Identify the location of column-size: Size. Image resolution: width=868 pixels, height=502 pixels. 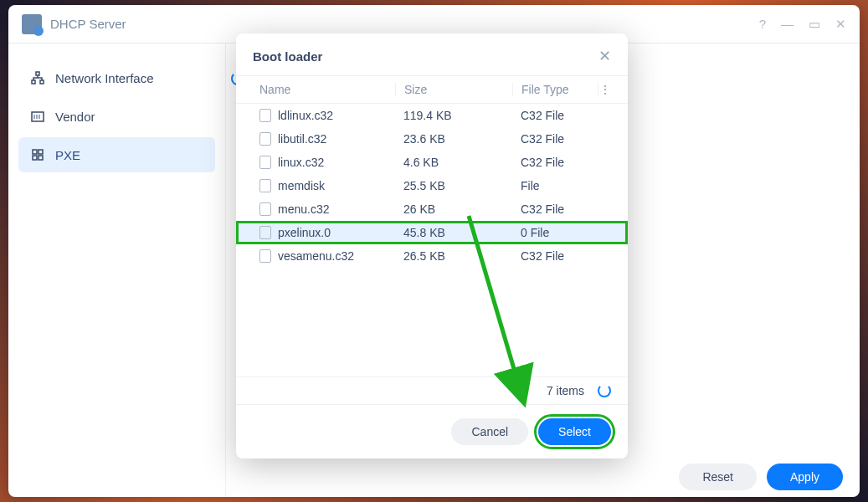
(454, 90).